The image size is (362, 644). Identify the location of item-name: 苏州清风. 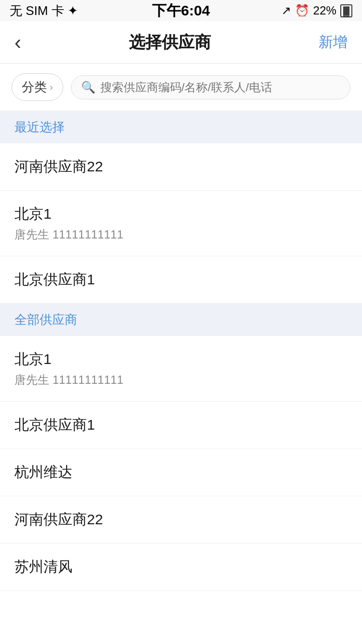
(181, 567).